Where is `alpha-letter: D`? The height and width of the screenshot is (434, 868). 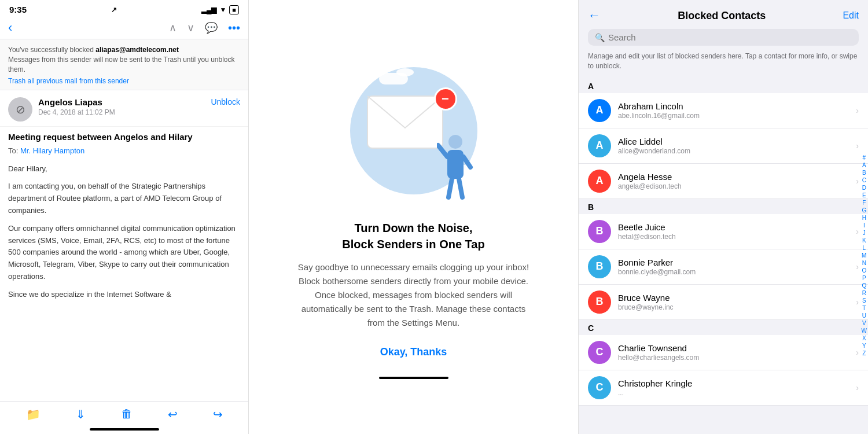
alpha-letter: D is located at coordinates (865, 188).